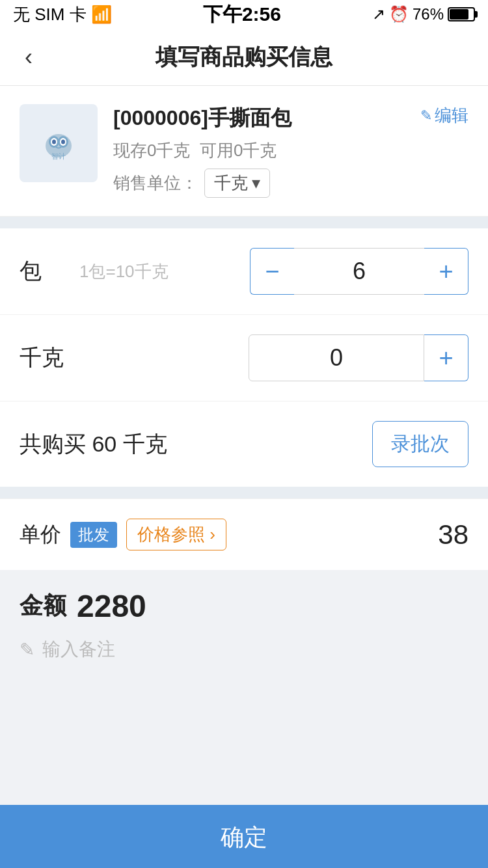  I want to click on bao-label: 包, so click(46, 271).